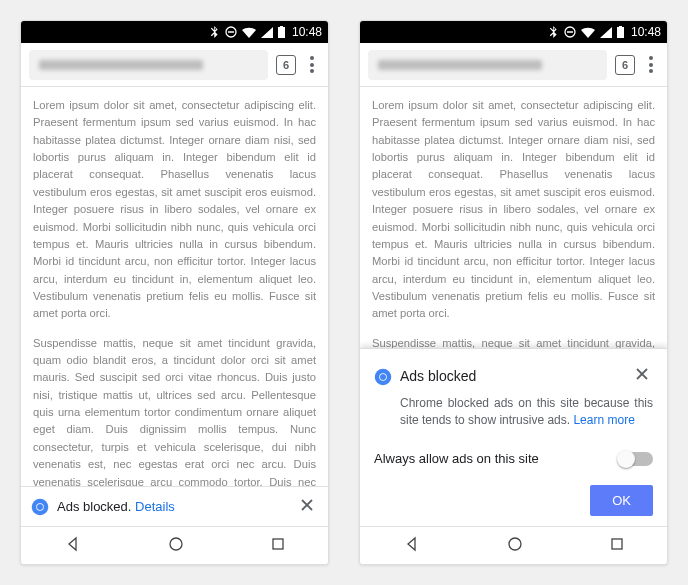  I want to click on ads-blocked-sheet: Ads blocked Chrome blocked ads on this s…, so click(514, 437).